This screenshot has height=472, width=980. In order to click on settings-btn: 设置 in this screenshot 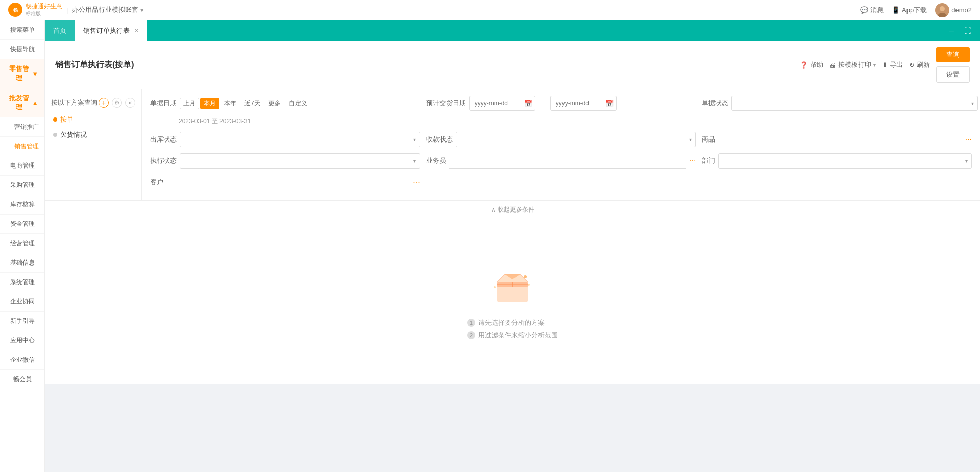, I will do `click(953, 75)`.